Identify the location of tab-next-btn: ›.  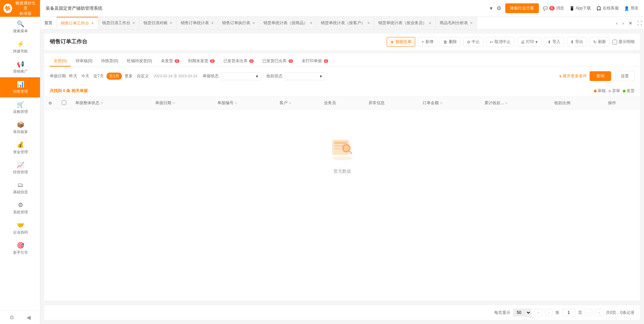
(623, 23).